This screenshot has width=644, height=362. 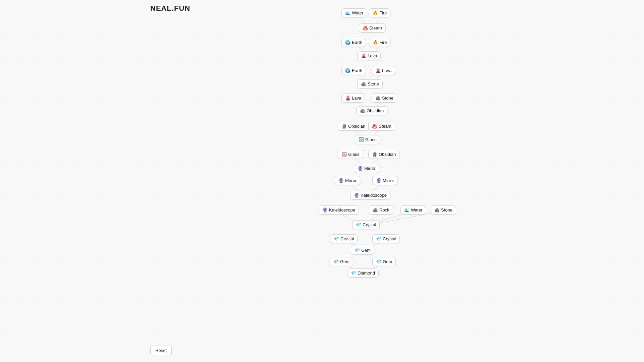 I want to click on element-node-obsidian2: 🗿Obsidian, so click(x=354, y=126).